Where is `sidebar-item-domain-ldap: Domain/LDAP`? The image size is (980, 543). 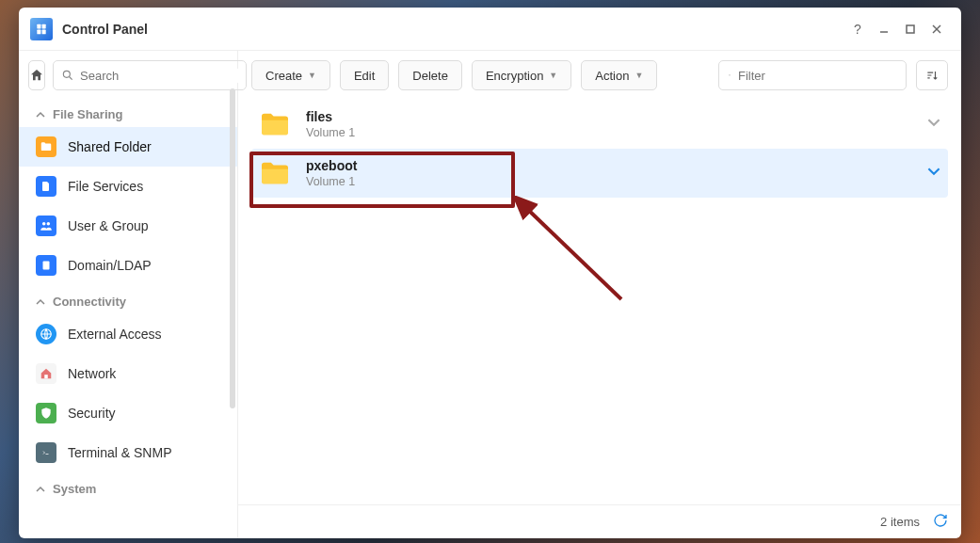
sidebar-item-domain-ldap: Domain/LDAP is located at coordinates (128, 265).